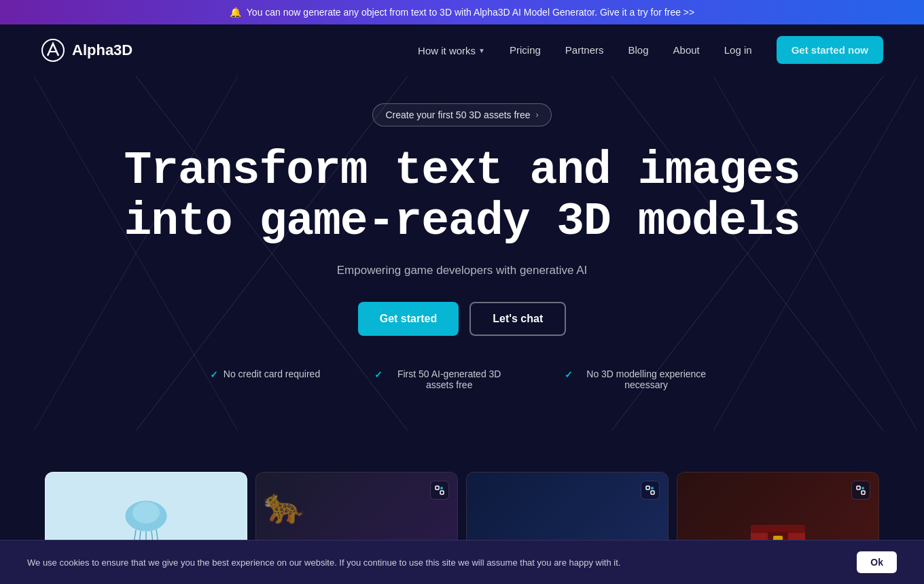  Describe the element at coordinates (440, 490) in the screenshot. I see `card-leopard-action-icon` at that location.